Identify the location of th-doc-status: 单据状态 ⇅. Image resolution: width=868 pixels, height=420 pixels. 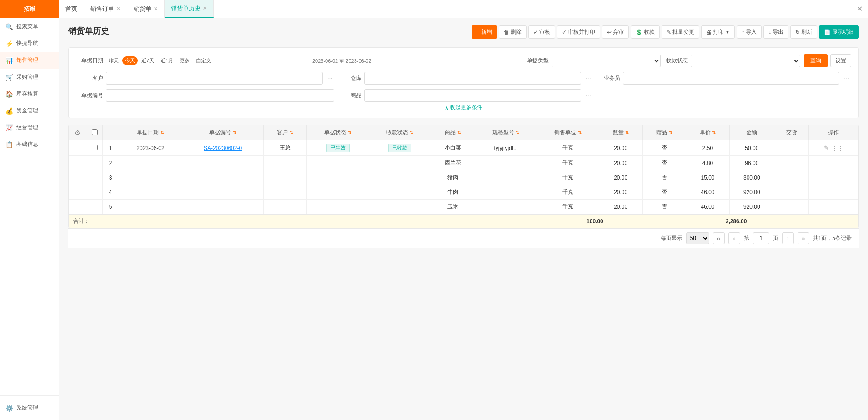
(338, 133).